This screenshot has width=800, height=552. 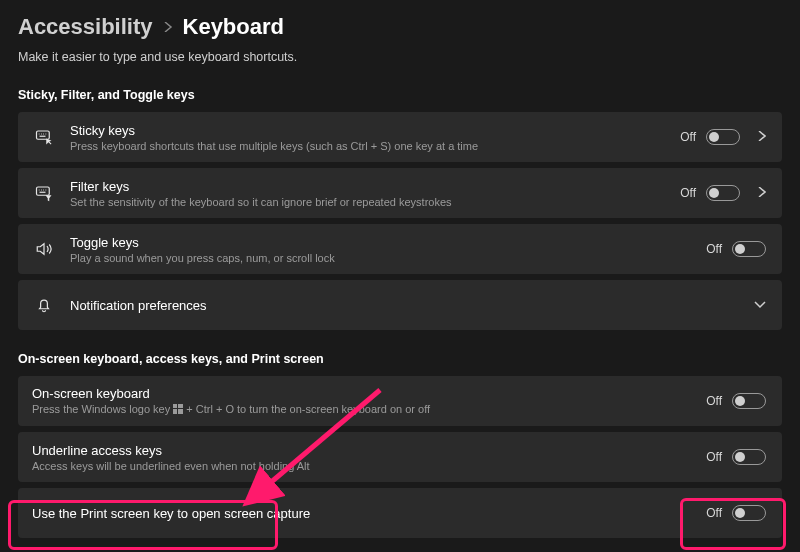 I want to click on onscreen-keyboard-toggle, so click(x=749, y=401).